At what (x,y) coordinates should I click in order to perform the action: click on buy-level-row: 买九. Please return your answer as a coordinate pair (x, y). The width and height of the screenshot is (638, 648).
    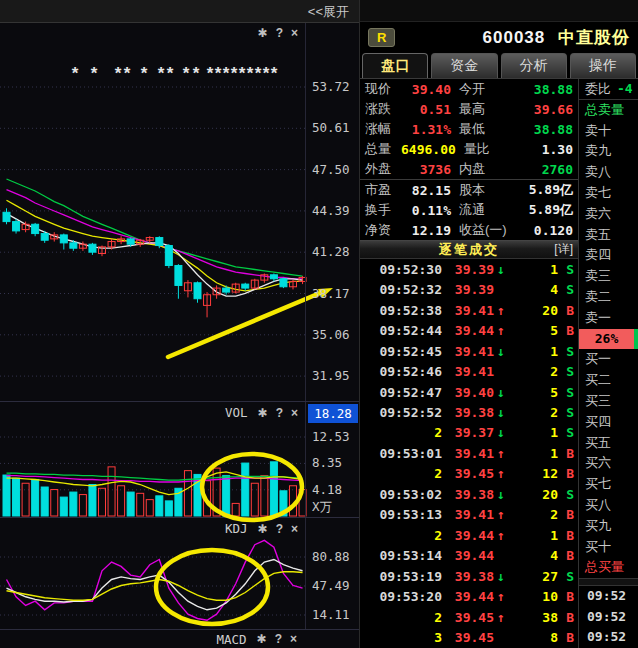
    Looking at the image, I should click on (608, 526).